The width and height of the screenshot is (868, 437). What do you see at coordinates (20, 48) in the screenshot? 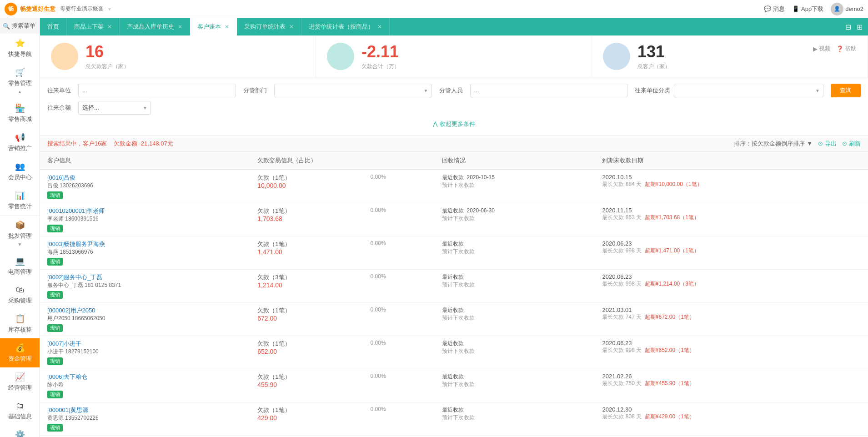
I see `sidebar-item-quick-nav: ⭐ 快捷导航` at bounding box center [20, 48].